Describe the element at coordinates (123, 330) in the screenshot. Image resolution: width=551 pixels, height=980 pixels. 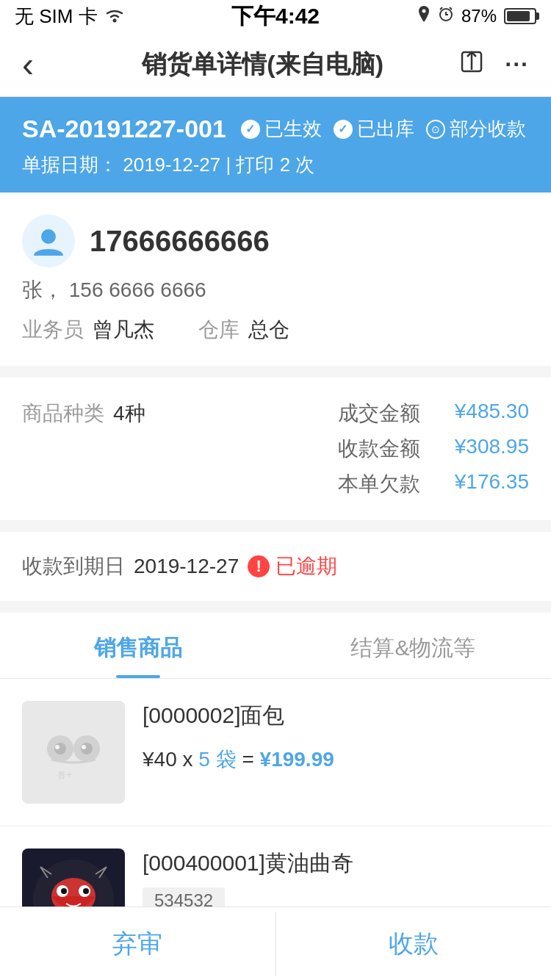
I see `sales-name: 曾凡杰` at that location.